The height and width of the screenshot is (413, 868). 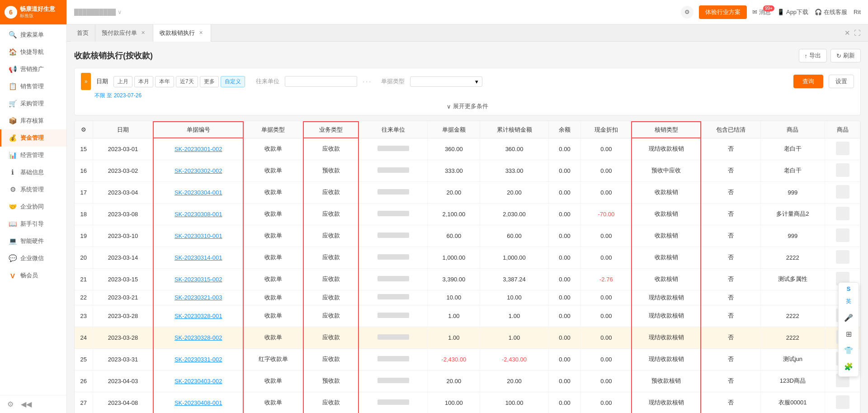 I want to click on message-btn: ✉ 消息 99+, so click(x=761, y=12).